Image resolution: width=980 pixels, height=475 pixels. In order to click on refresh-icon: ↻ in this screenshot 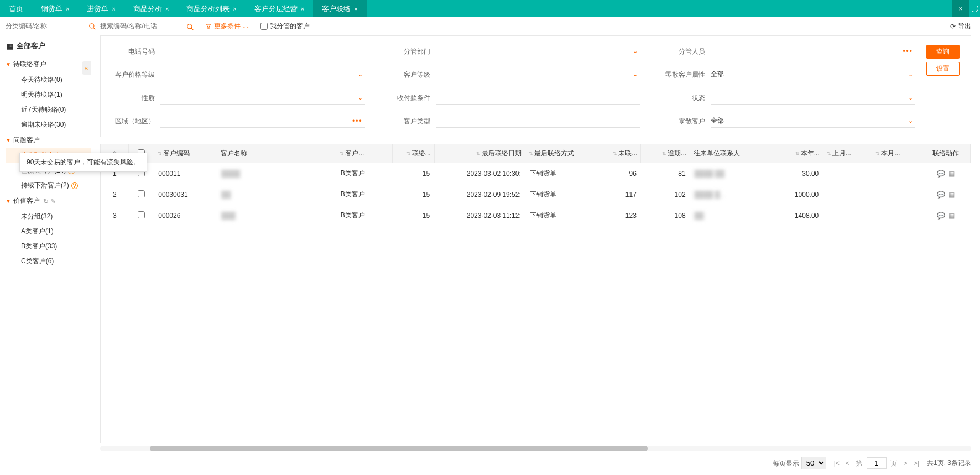, I will do `click(46, 201)`.